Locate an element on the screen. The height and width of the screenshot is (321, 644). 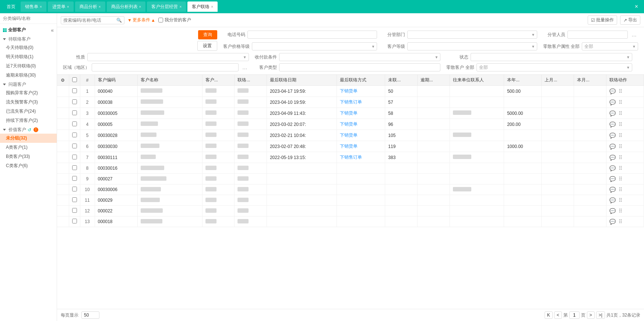
sidebar-item-week-pending: 近7天待联络(0) is located at coordinates (28, 66).